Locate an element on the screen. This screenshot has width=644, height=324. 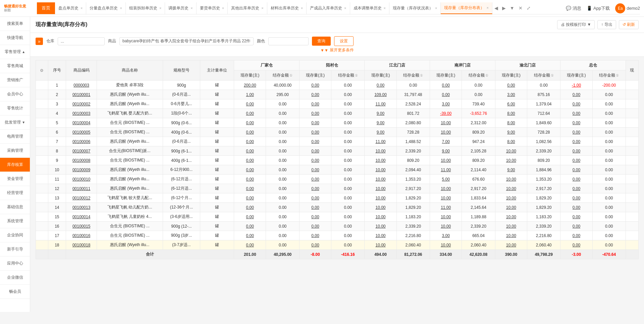
table-cell: -1.00 is located at coordinates (576, 85).